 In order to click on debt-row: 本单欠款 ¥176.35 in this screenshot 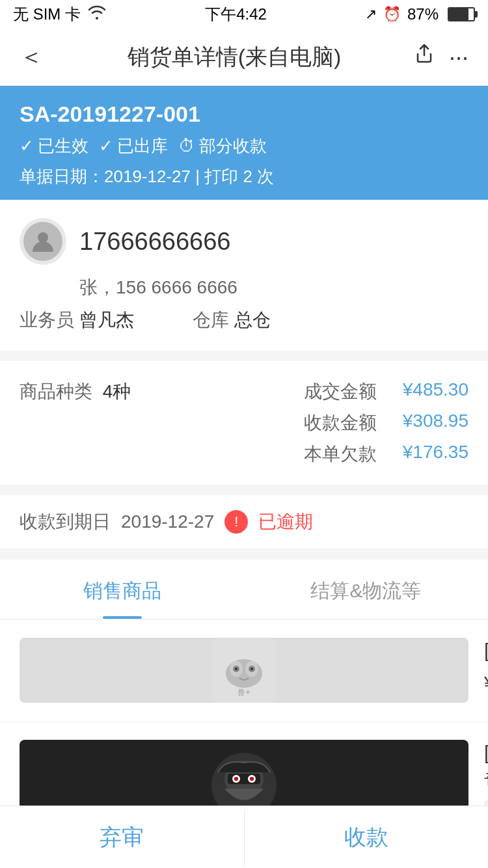, I will do `click(386, 454)`.